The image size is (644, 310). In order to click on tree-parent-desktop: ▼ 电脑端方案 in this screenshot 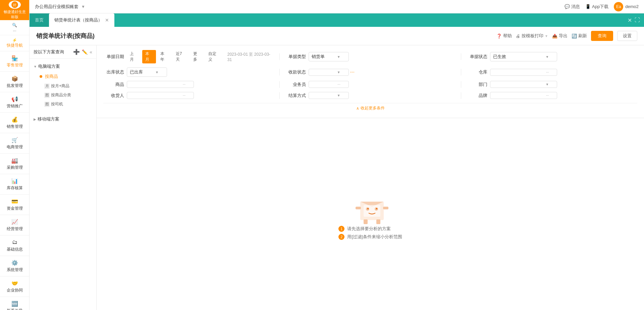, I will do `click(63, 66)`.